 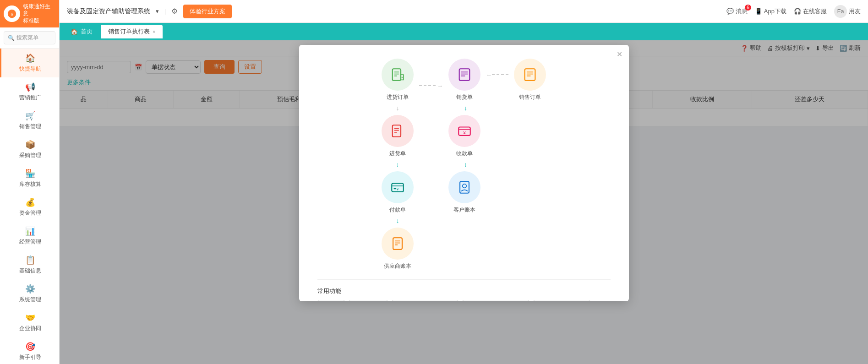 What do you see at coordinates (29, 207) in the screenshot?
I see `sidebar-item-finance: 💰 资金管理` at bounding box center [29, 207].